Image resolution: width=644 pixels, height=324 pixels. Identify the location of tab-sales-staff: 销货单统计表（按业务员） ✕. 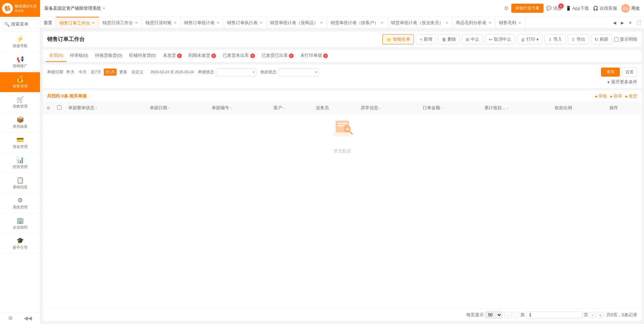
(420, 23).